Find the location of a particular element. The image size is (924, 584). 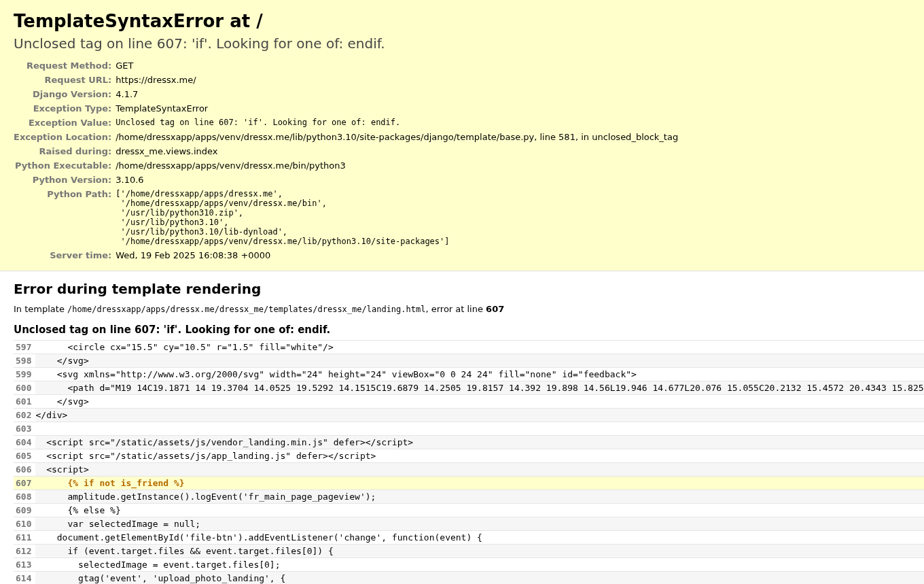

code-row: 605 <script src="/static/assets/js/app_l… is located at coordinates (469, 456).